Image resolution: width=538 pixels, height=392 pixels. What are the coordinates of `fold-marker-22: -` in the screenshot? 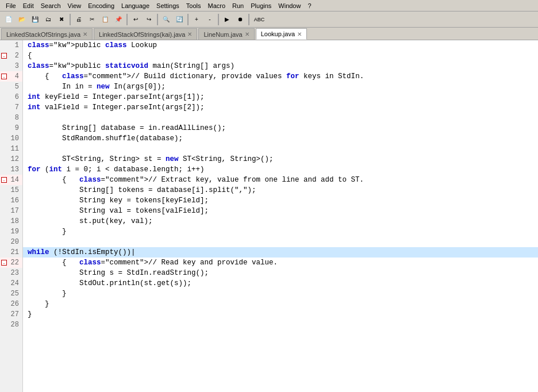 It's located at (4, 263).